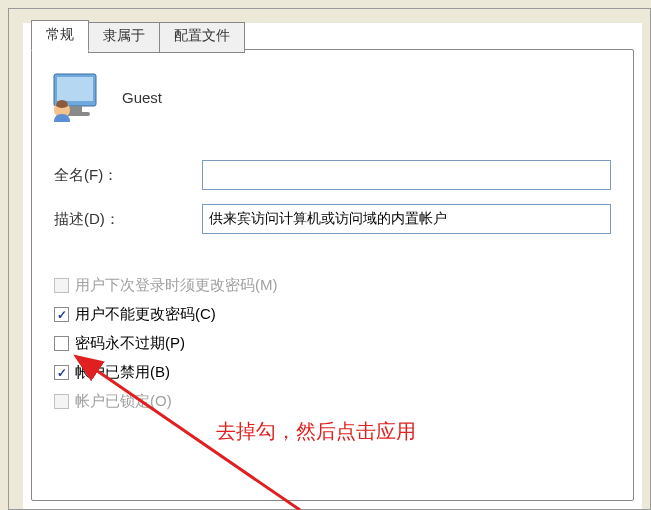 The height and width of the screenshot is (510, 651). I want to click on checkbox-must-change-password-label: 用户下次登录时须更改密码(M), so click(176, 286).